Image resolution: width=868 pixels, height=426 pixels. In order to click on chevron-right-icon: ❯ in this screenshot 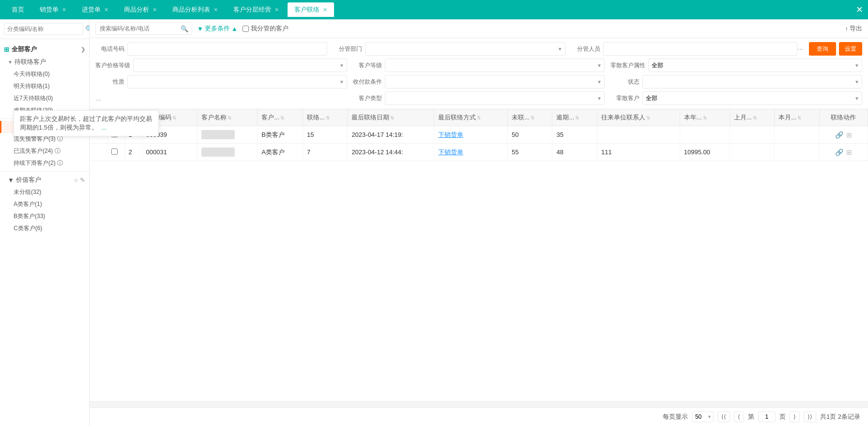, I will do `click(83, 49)`.